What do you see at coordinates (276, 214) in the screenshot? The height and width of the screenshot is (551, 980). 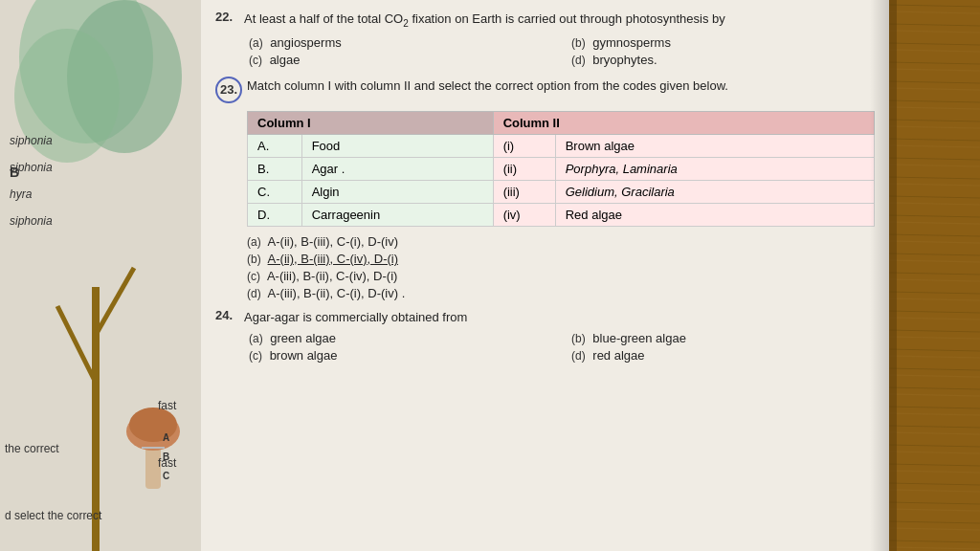 I see `row4-col1-label: D.` at bounding box center [276, 214].